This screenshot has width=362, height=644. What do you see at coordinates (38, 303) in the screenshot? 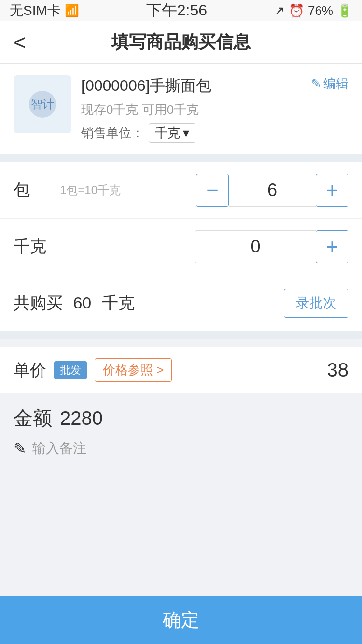
I see `total-prefix: 共购买` at bounding box center [38, 303].